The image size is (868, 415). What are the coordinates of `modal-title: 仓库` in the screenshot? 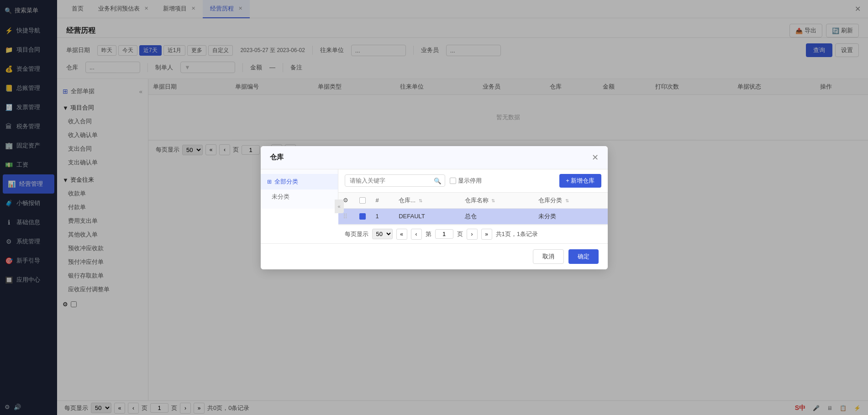 It's located at (277, 157).